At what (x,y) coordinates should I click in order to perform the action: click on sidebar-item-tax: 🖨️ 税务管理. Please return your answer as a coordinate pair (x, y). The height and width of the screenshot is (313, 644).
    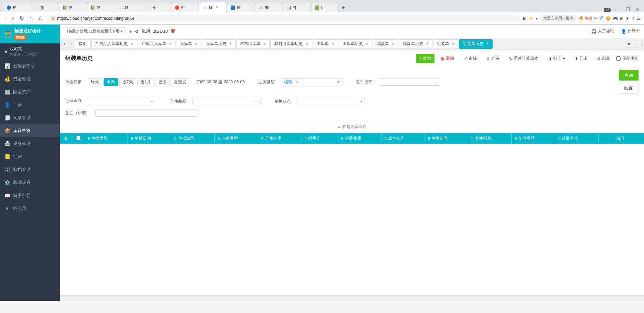
    Looking at the image, I should click on (30, 144).